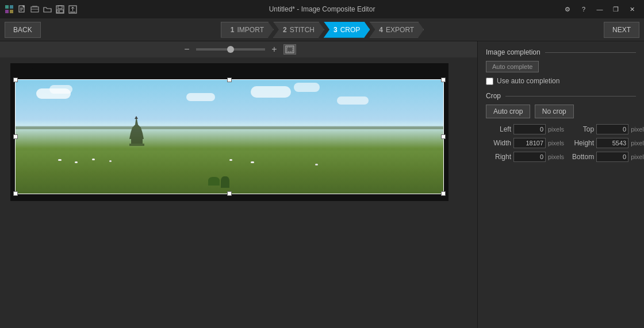 The width and height of the screenshot is (644, 328). I want to click on step-crop: 3 CROP, so click(347, 30).